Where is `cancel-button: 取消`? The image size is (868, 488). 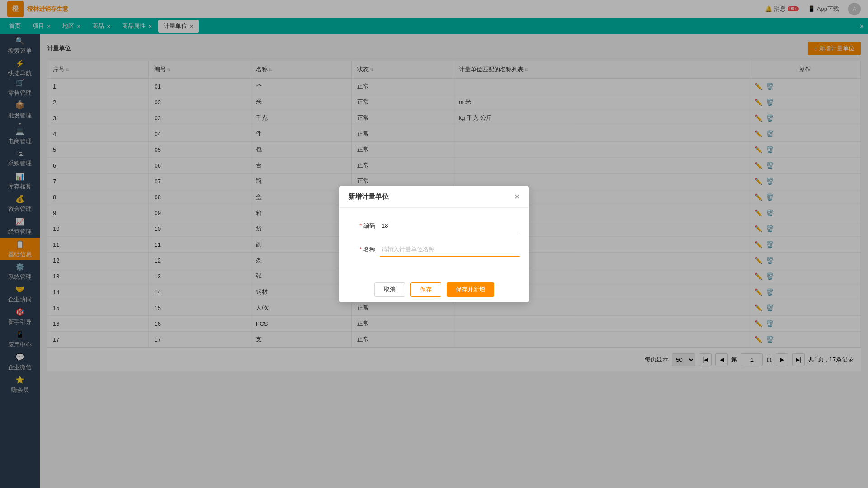 cancel-button: 取消 is located at coordinates (390, 290).